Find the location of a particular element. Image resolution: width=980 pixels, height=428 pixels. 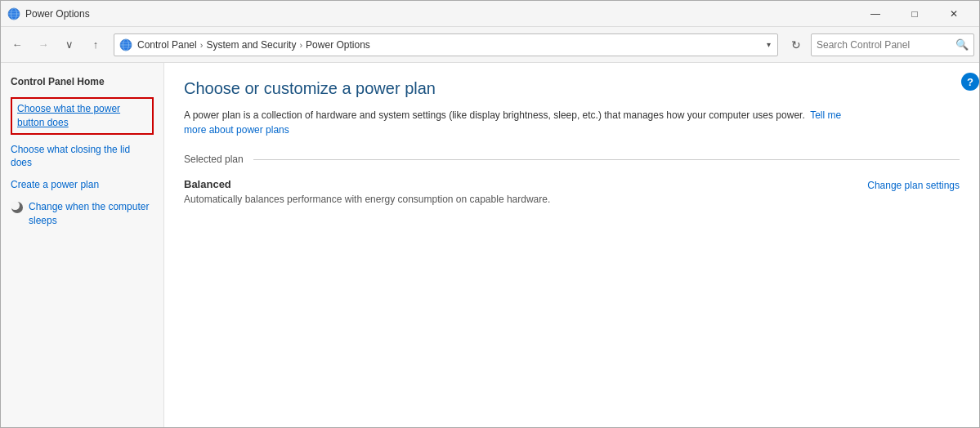

up-button: ↑ is located at coordinates (96, 45).